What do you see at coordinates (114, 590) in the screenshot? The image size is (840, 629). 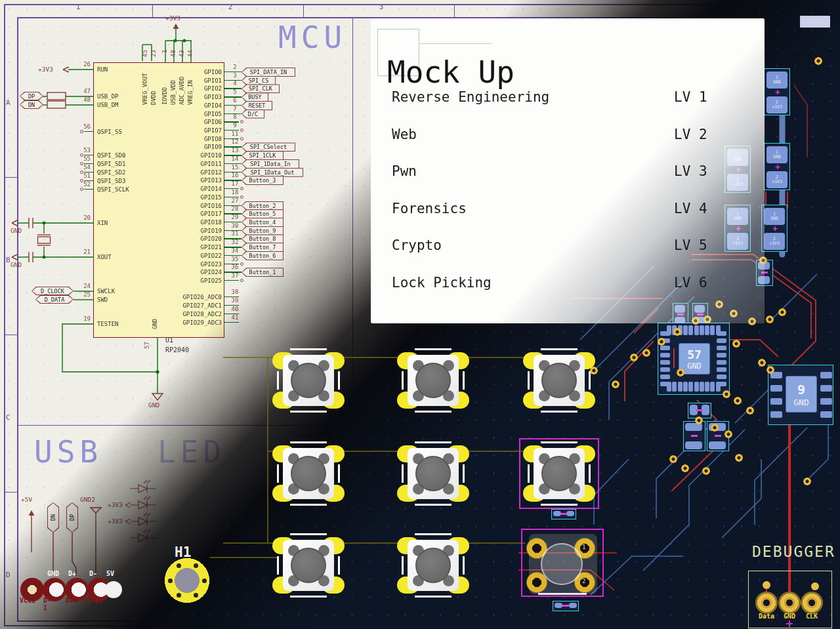 I see `usb-pad-5v` at bounding box center [114, 590].